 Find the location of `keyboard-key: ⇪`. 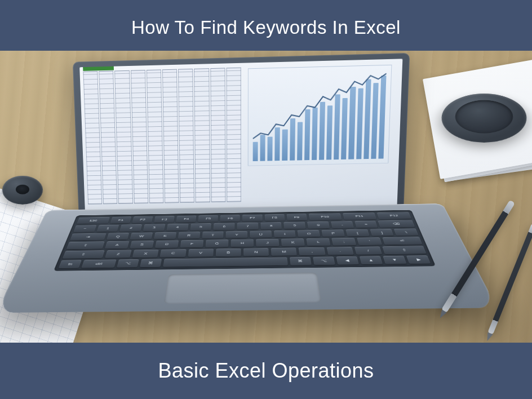

keyboard-key: ⇪ is located at coordinates (85, 246).